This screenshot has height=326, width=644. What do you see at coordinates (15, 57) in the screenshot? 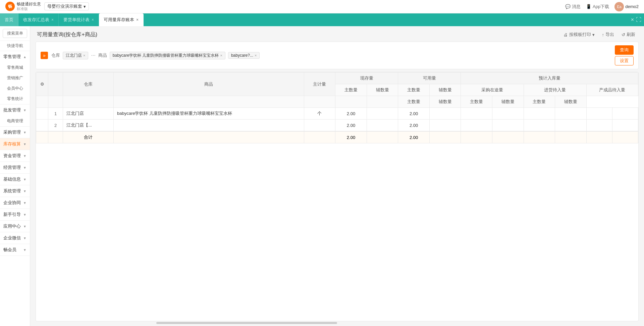
I see `sidebar-retail-header: 零售管理 ▲` at bounding box center [15, 57].